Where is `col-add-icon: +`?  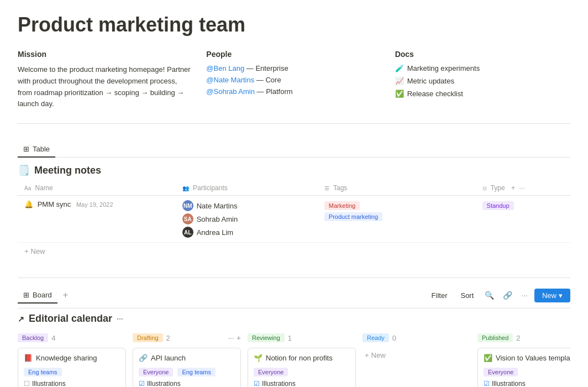 col-add-icon: + is located at coordinates (513, 188).